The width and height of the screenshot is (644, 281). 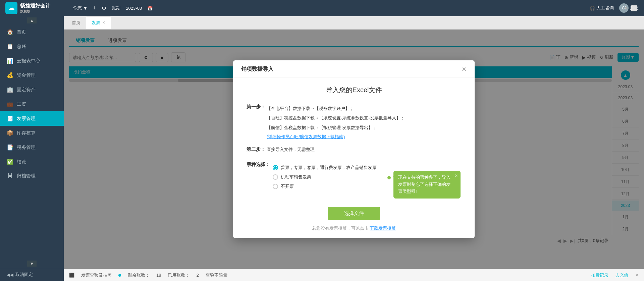 What do you see at coordinates (10, 32) in the screenshot?
I see `home-icon: 🏠` at bounding box center [10, 32].